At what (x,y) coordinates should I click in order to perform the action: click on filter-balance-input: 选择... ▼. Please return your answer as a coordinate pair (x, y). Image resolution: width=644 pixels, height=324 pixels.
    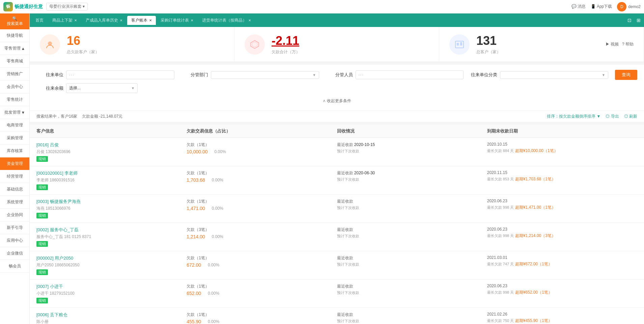
    Looking at the image, I should click on (102, 88).